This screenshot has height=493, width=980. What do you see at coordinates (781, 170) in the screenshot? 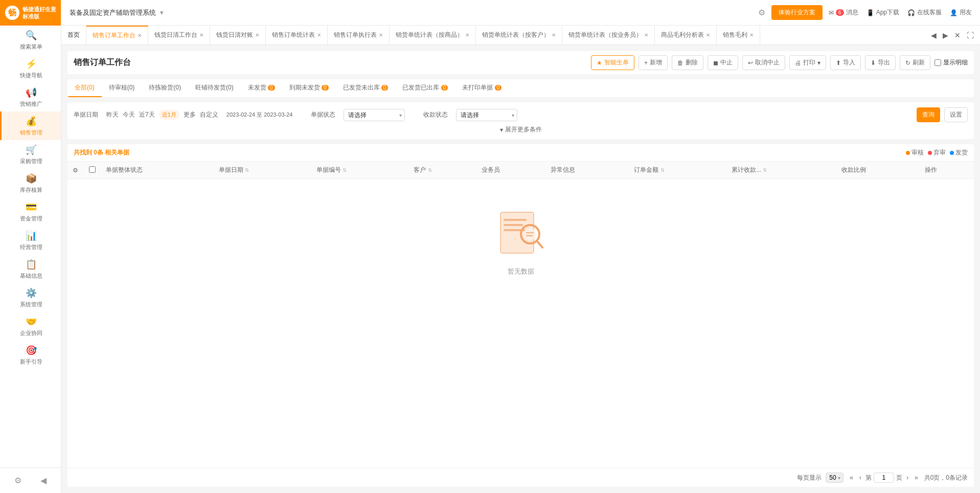
I see `col-collected: 累计收款... ⇅` at bounding box center [781, 170].